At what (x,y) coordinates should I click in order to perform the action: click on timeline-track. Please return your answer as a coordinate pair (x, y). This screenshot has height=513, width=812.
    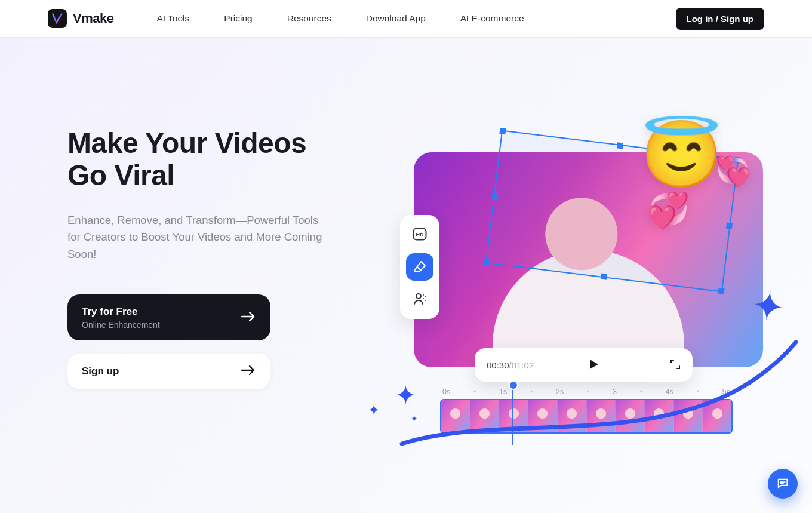
    Looking at the image, I should click on (586, 416).